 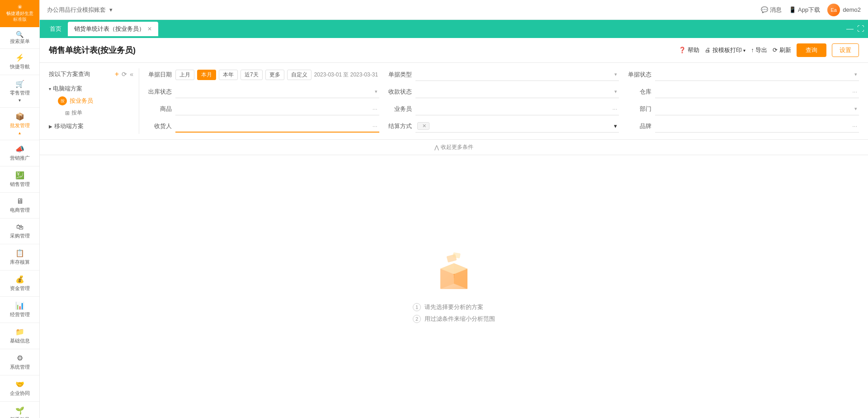 What do you see at coordinates (185, 75) in the screenshot?
I see `date-btn-last-month: 上月` at bounding box center [185, 75].